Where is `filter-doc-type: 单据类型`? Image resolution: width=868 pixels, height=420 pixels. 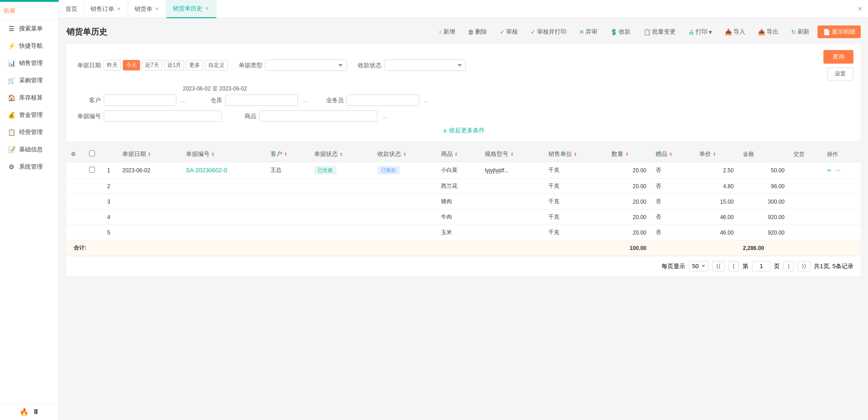
filter-doc-type: 单据类型 is located at coordinates (291, 65).